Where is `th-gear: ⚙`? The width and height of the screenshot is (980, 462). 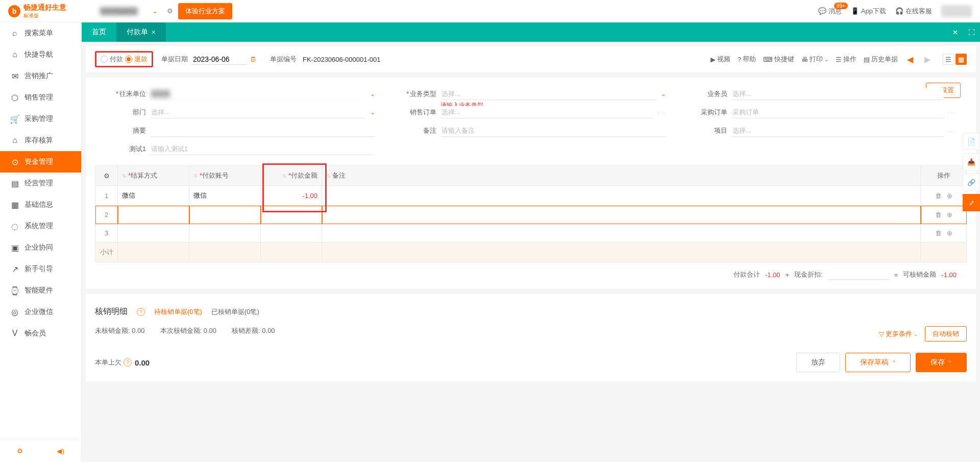
th-gear: ⚙ is located at coordinates (107, 176).